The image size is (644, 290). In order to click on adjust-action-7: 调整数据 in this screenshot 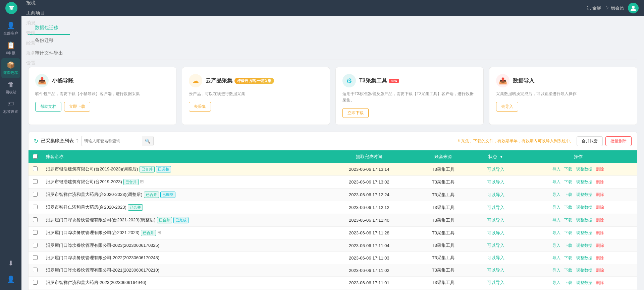, I will do `click(584, 258)`.